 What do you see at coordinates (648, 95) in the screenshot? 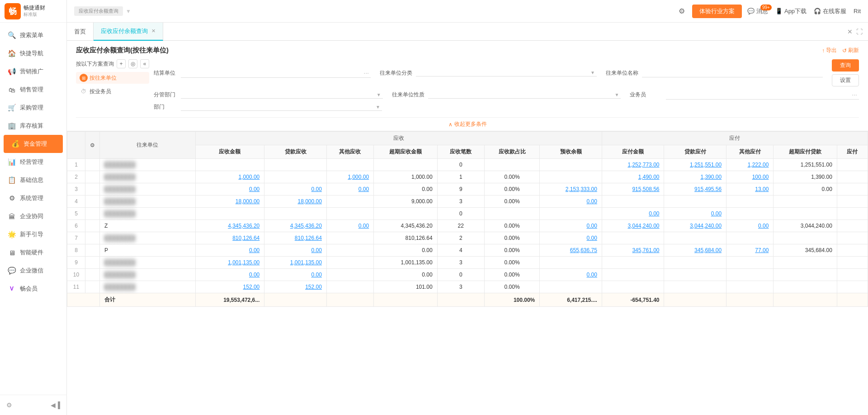
I see `salesman-label: 业务员` at bounding box center [648, 95].